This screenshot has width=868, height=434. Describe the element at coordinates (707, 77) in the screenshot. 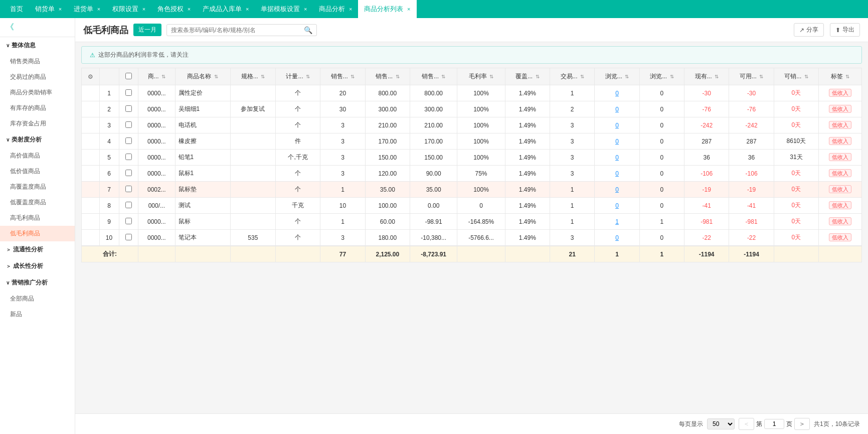

I see `col-current-stock: 现有... ⇅` at that location.